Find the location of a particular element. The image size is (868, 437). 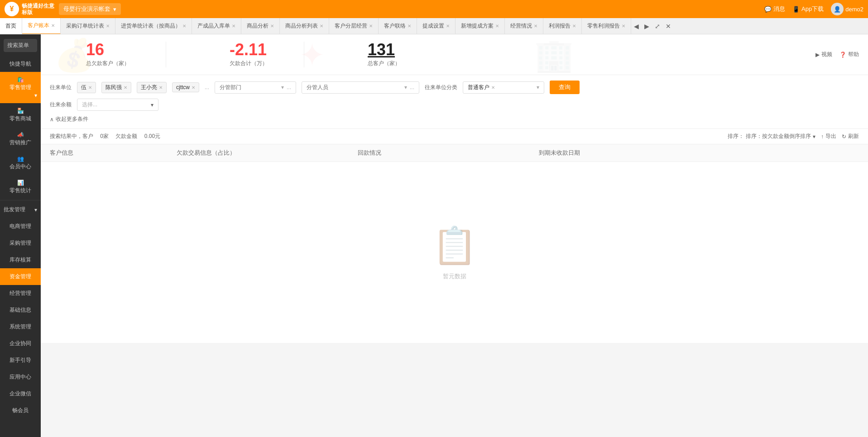

results-actions: 排序： 排序：按欠款金额倒序排序 ▾ ↑ 导出 ↻ 刷新 is located at coordinates (793, 137).